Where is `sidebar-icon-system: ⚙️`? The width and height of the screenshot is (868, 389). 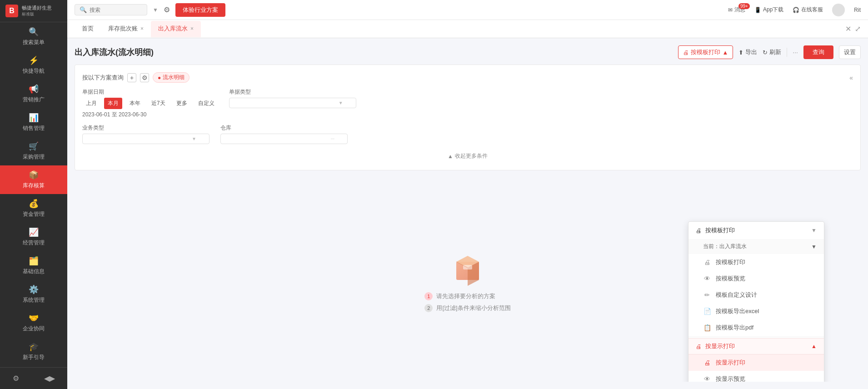
sidebar-icon-system: ⚙️ is located at coordinates (34, 289).